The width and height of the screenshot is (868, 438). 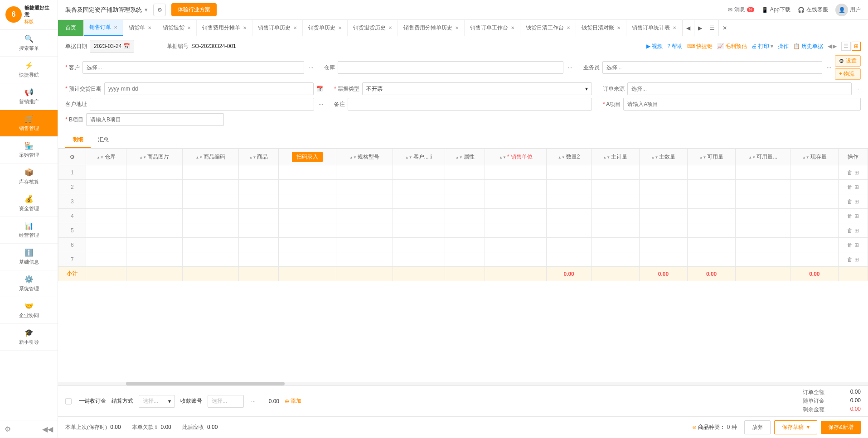 What do you see at coordinates (202, 104) in the screenshot?
I see `address-input` at bounding box center [202, 104].